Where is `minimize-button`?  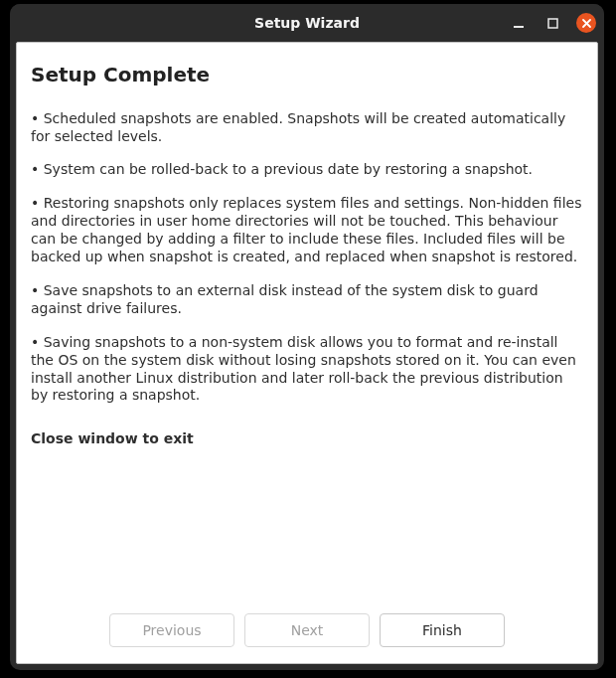 minimize-button is located at coordinates (519, 23).